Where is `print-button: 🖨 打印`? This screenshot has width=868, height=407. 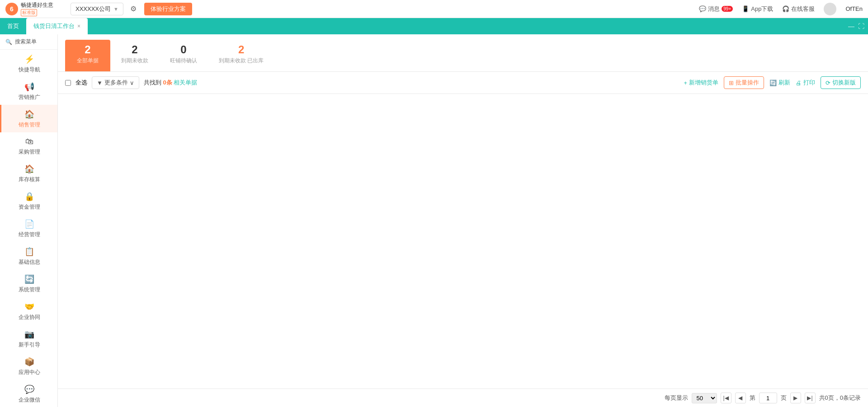
print-button: 🖨 打印 is located at coordinates (806, 83).